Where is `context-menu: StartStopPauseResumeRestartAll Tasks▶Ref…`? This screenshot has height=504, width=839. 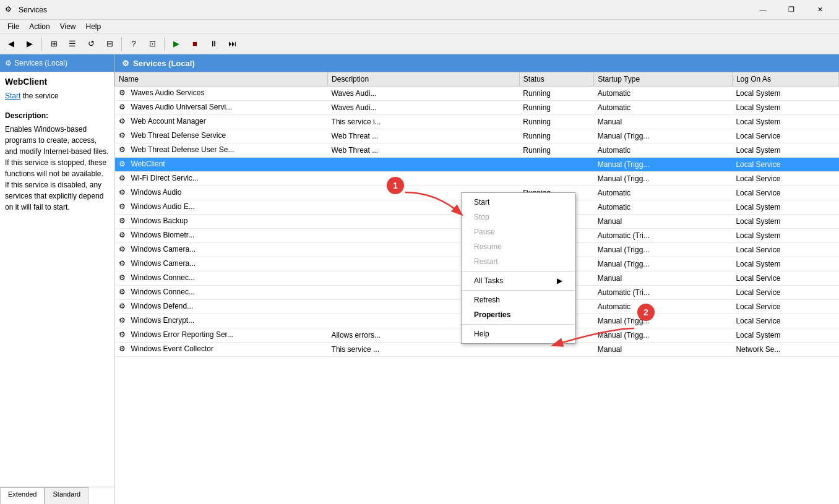
context-menu: StartStopPauseResumeRestartAll Tasks▶Ref… is located at coordinates (518, 268).